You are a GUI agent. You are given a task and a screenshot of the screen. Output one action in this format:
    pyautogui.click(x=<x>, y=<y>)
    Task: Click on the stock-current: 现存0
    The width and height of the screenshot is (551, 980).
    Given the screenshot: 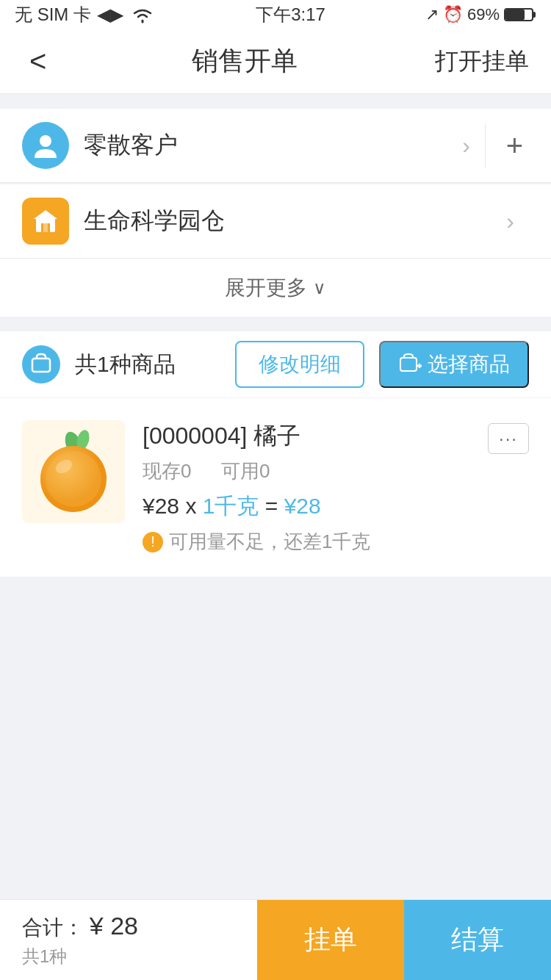 What is the action you would take?
    pyautogui.click(x=167, y=471)
    